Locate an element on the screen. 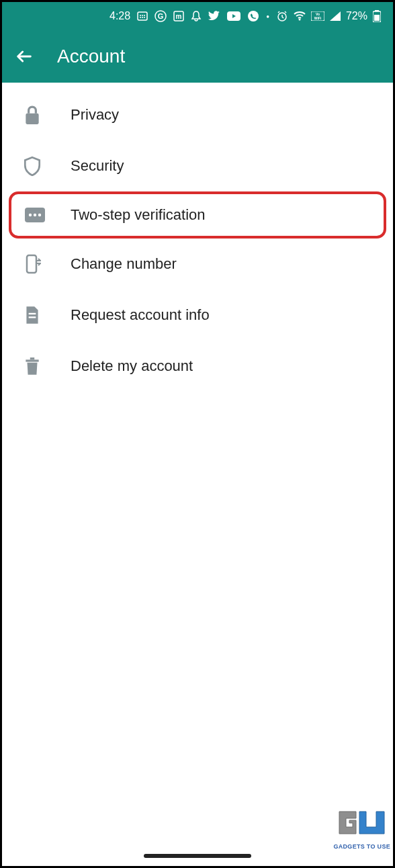  menu-item-request-account-info: Request account info is located at coordinates (198, 315).